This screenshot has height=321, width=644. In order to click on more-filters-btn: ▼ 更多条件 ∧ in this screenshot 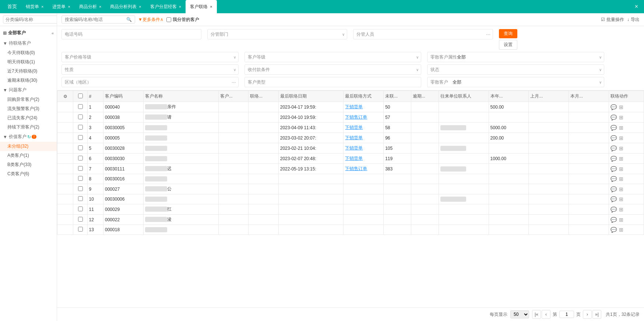, I will do `click(151, 20)`.